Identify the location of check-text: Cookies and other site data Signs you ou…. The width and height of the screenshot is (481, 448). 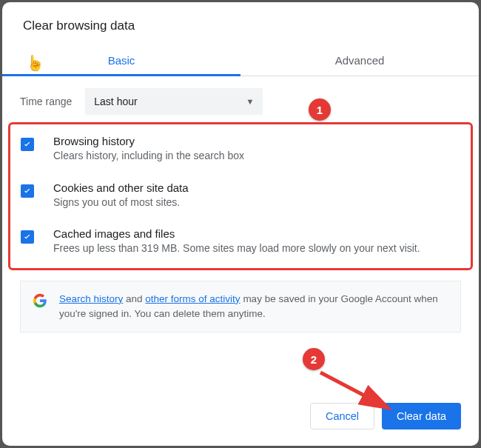
(121, 195).